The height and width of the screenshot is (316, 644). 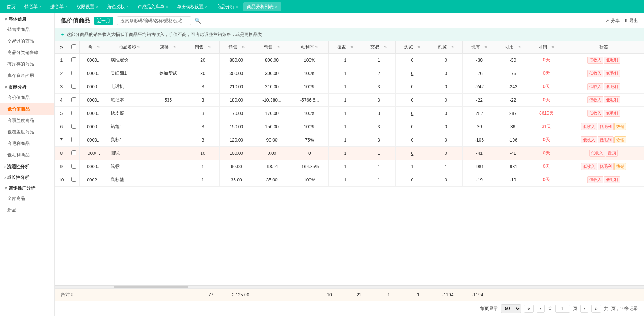 What do you see at coordinates (130, 87) in the screenshot?
I see `product-name: 电话机` at bounding box center [130, 87].